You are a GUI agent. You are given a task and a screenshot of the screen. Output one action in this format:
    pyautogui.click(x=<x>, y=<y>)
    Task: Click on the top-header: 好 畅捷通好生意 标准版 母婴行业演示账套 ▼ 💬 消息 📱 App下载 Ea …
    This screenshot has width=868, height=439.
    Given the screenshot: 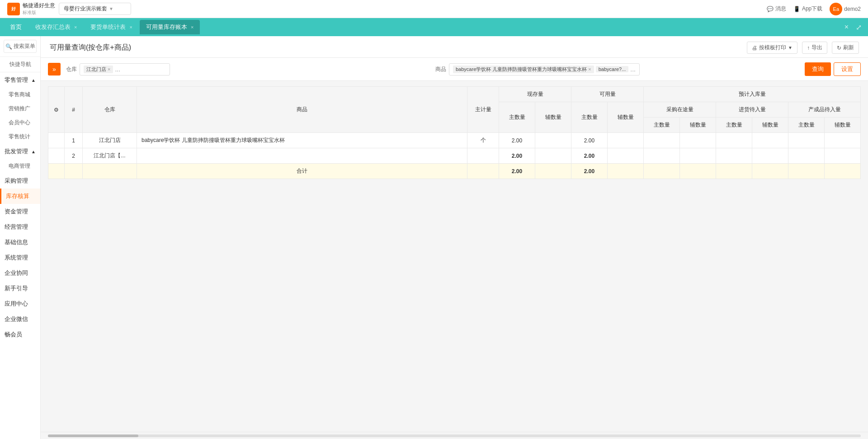 What is the action you would take?
    pyautogui.click(x=434, y=9)
    